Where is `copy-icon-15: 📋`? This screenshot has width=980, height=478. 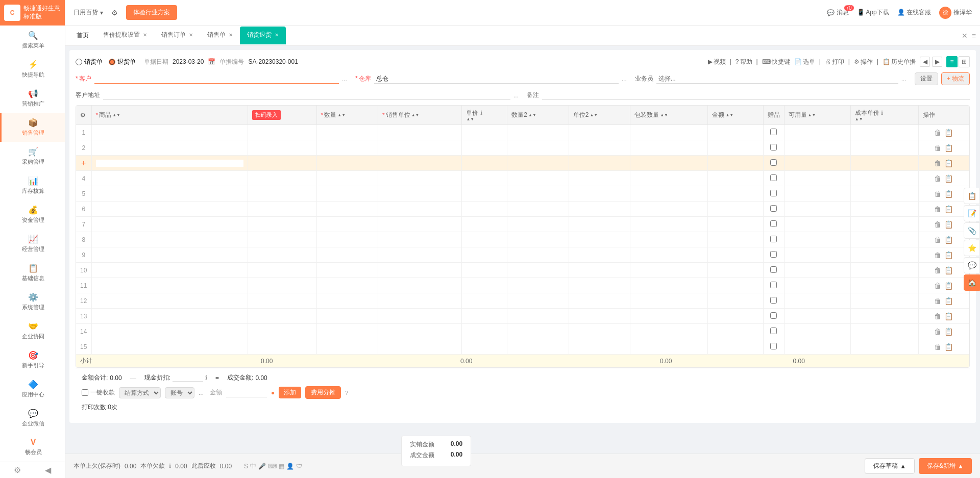
copy-icon-15: 📋 is located at coordinates (948, 347).